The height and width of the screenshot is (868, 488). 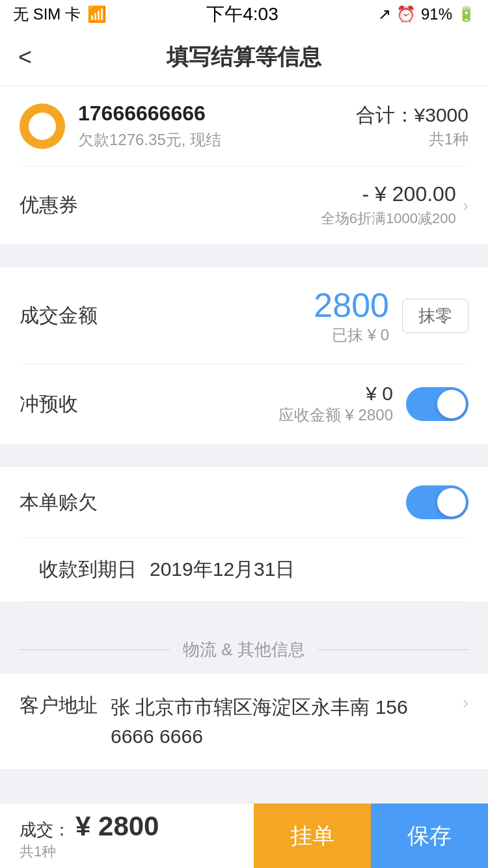 I want to click on deal-amount-row: 成交金额 2800 已抹 ¥ 0 抹零, so click(x=244, y=316).